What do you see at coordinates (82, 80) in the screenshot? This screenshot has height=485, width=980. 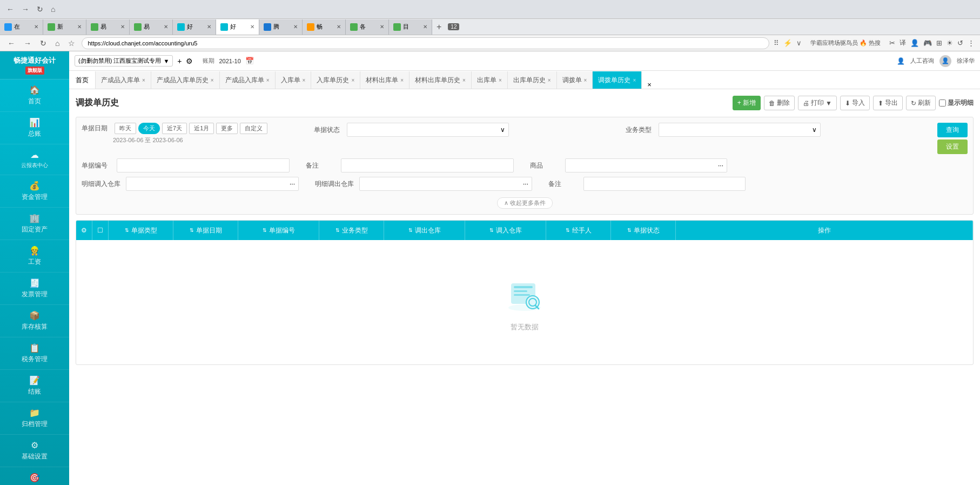 I see `tab-home: 首页` at bounding box center [82, 80].